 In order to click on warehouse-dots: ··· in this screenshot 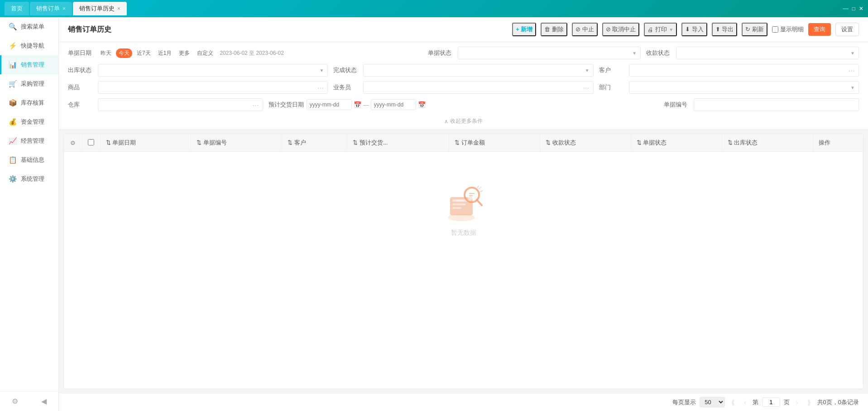, I will do `click(256, 105)`.